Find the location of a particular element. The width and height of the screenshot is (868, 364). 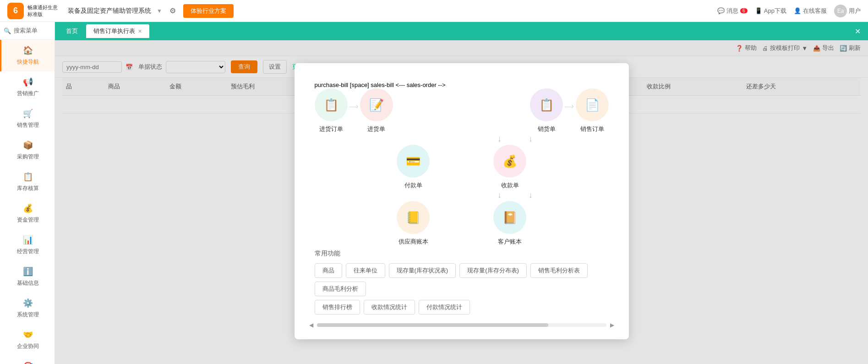

node-receipt-bill: 💰 收款单 is located at coordinates (510, 167).